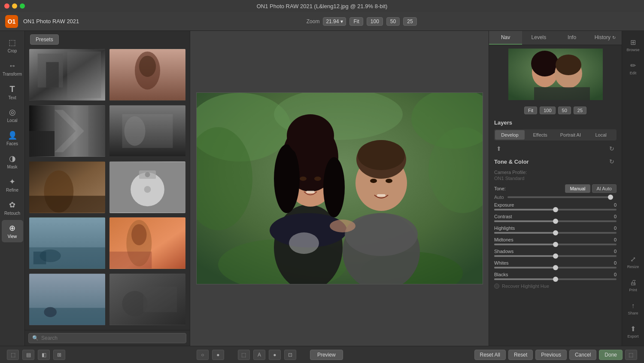 This screenshot has width=644, height=363. What do you see at coordinates (12, 46) in the screenshot?
I see `tool-crop: ⬚ Crop` at bounding box center [12, 46].